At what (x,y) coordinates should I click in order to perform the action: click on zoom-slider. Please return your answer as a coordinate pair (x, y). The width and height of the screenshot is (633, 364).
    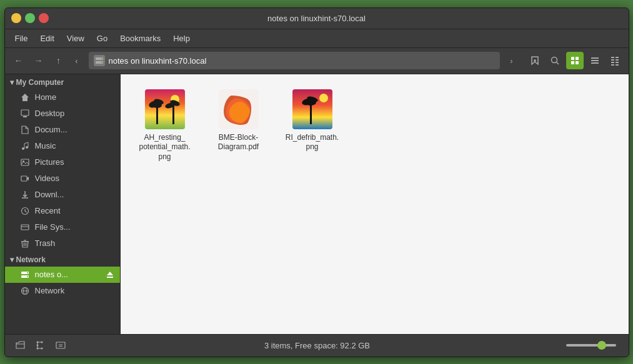
    Looking at the image, I should click on (591, 345).